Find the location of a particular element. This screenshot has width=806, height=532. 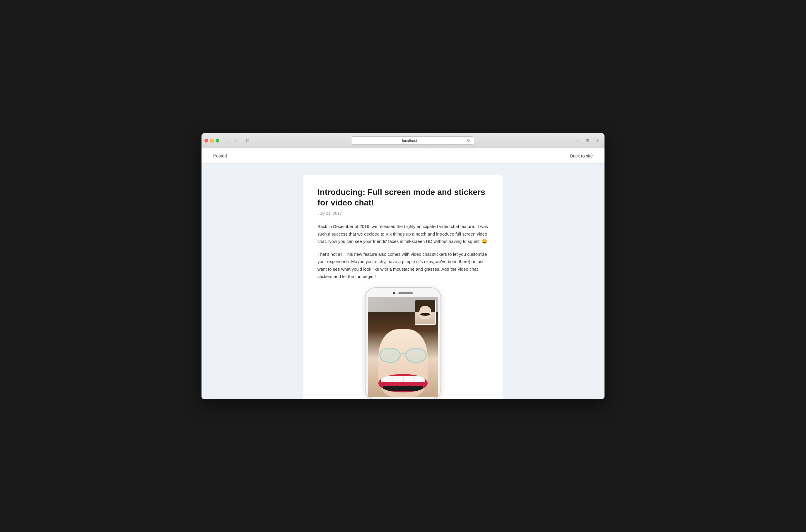

article-title: Introducing: Full screen mode and sticke… is located at coordinates (403, 197).